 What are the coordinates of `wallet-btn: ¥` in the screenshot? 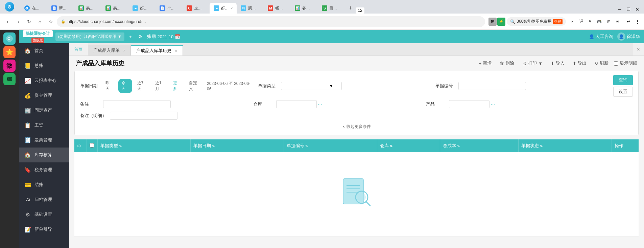 It's located at (590, 22).